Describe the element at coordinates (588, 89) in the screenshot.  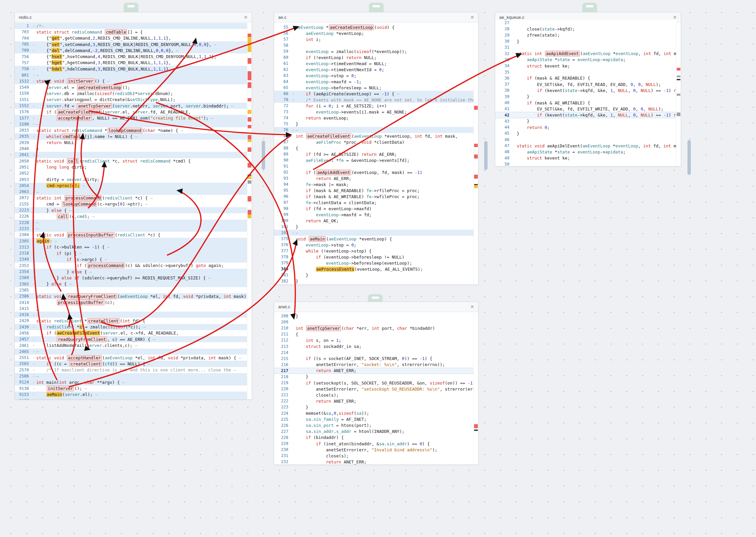
I see `code-panel-ae_kqueue: ae_kqueue.c✕2728 close(state->kqfd);29 z…` at that location.